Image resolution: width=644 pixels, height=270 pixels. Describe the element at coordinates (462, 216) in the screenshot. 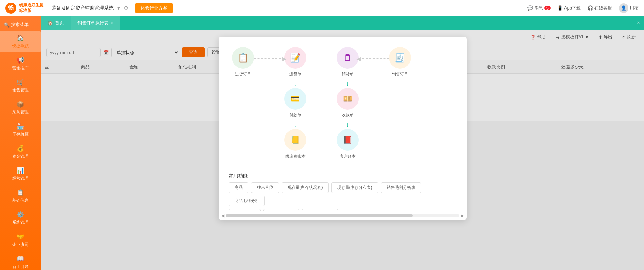

I see `scroll-right-icon: ▶` at that location.